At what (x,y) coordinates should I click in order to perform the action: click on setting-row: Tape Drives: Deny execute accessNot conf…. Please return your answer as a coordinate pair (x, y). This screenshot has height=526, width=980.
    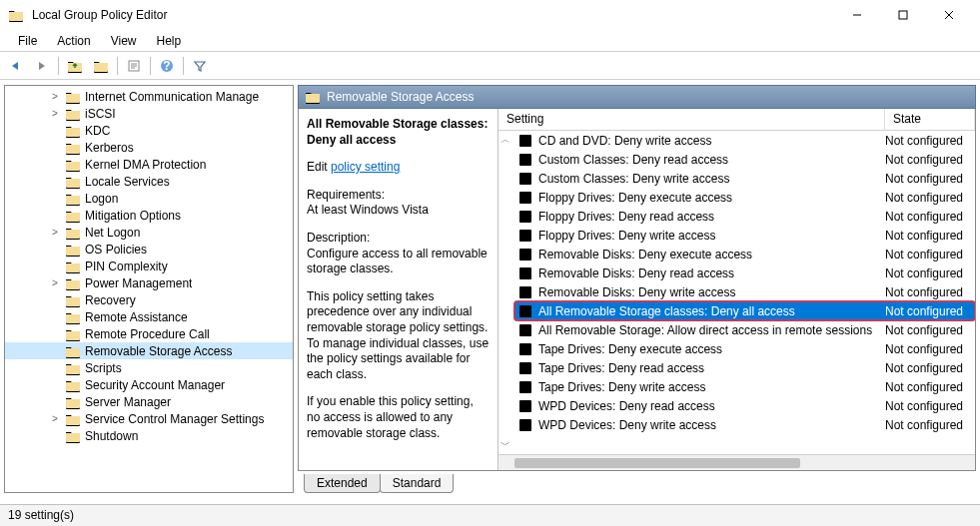
    Looking at the image, I should click on (745, 349).